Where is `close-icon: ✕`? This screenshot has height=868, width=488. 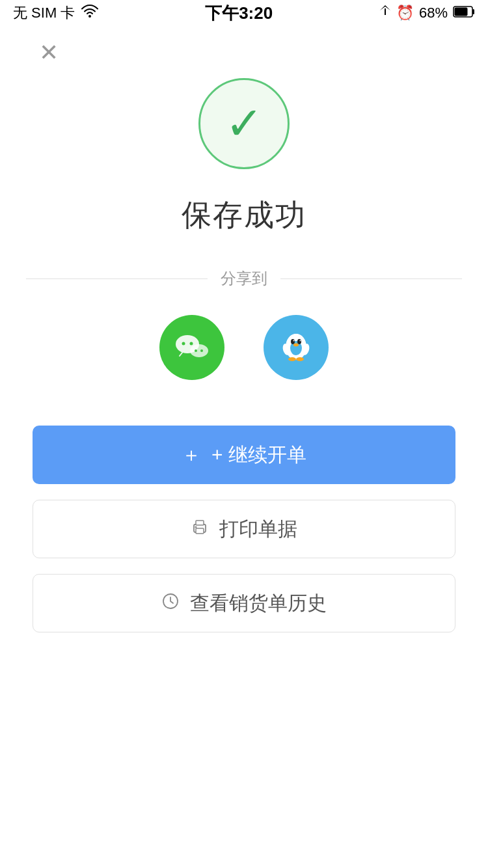 close-icon: ✕ is located at coordinates (49, 53).